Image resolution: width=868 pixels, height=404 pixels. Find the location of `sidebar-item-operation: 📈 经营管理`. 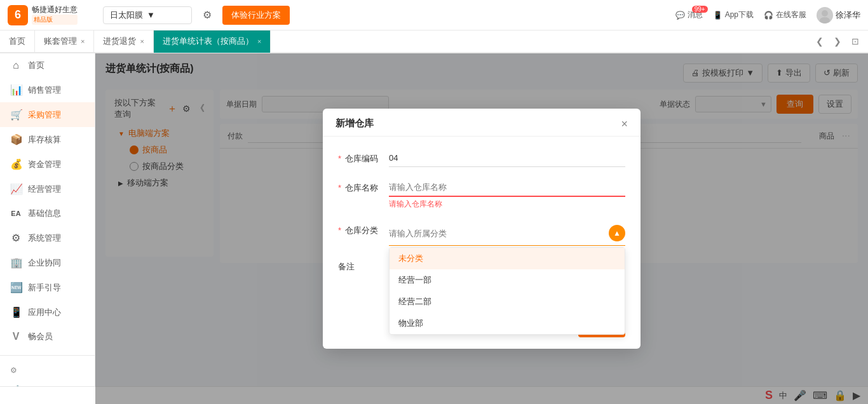

sidebar-item-operation: 📈 经营管理 is located at coordinates (47, 189).